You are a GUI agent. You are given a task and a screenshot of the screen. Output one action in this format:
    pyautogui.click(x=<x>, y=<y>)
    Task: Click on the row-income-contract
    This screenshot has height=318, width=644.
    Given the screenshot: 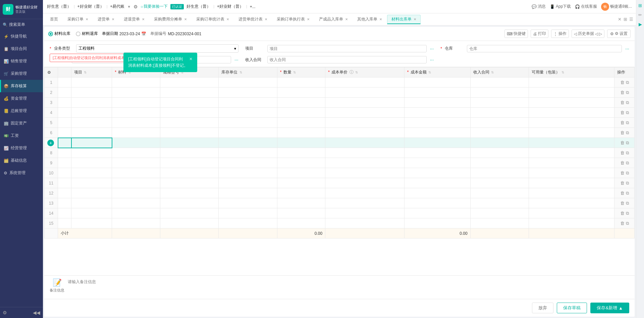 What is the action you would take?
    pyautogui.click(x=500, y=83)
    